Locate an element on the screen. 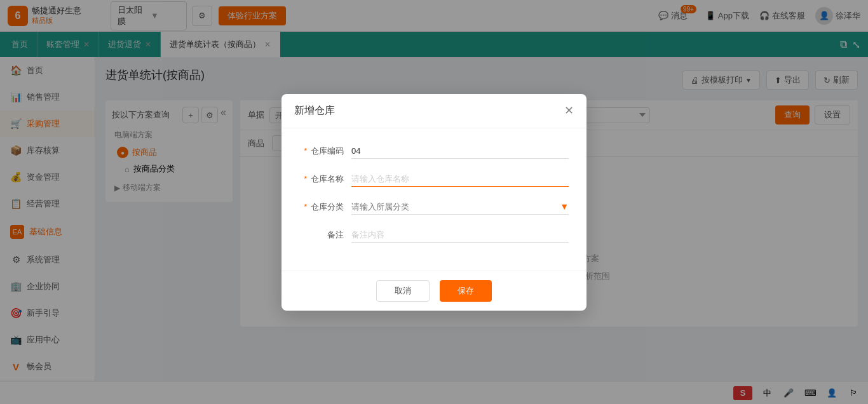 Image resolution: width=868 pixels, height=404 pixels. form-row-name: * 仓库名称 is located at coordinates (434, 179).